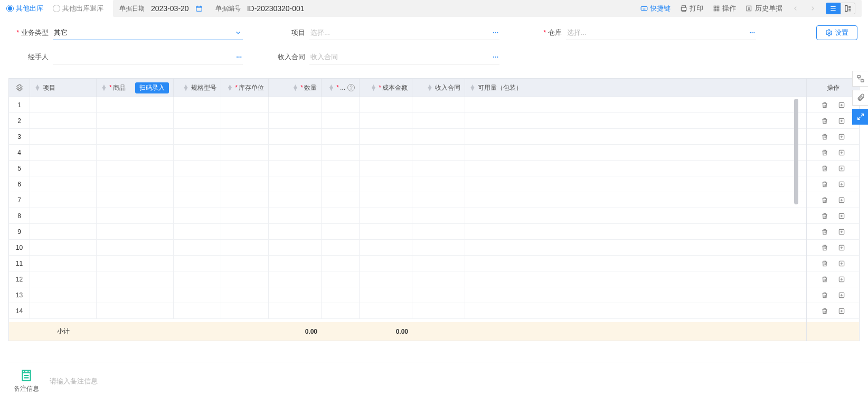  Describe the element at coordinates (408, 295) in the screenshot. I see `table-row: 13` at that location.